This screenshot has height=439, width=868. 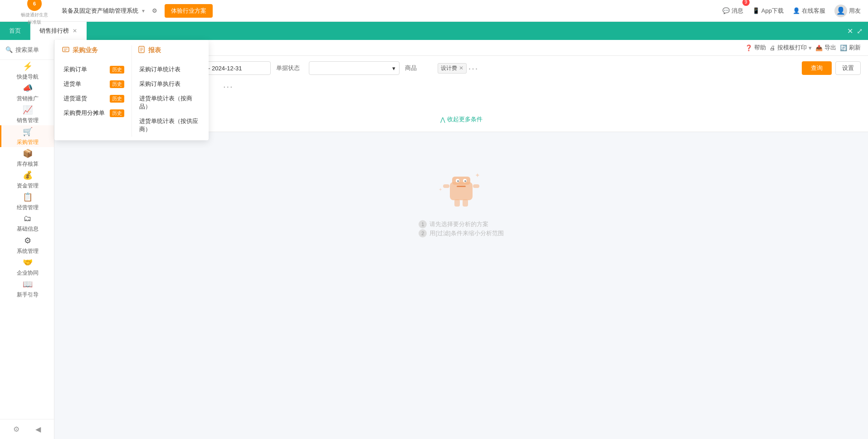 What do you see at coordinates (16, 429) in the screenshot?
I see `sidebar-settings-icon: ⚙` at bounding box center [16, 429].